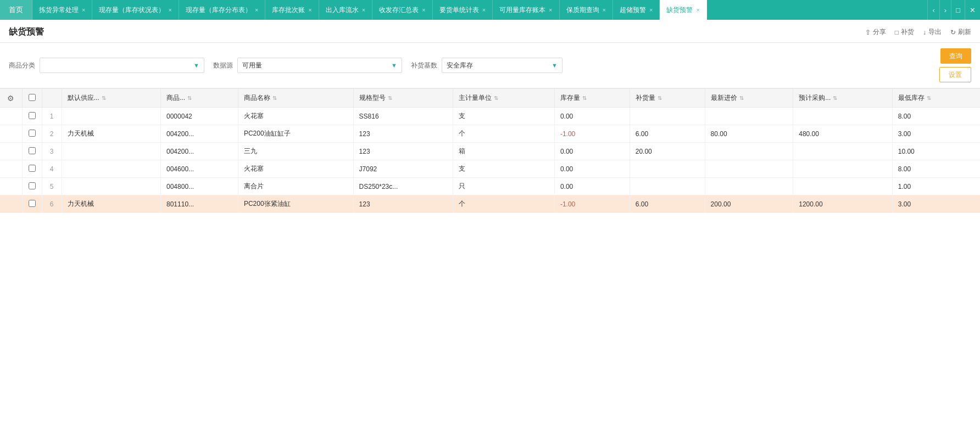 The width and height of the screenshot is (980, 437). What do you see at coordinates (403, 98) in the screenshot?
I see `th-spec: 规格型号 ⇅` at bounding box center [403, 98].